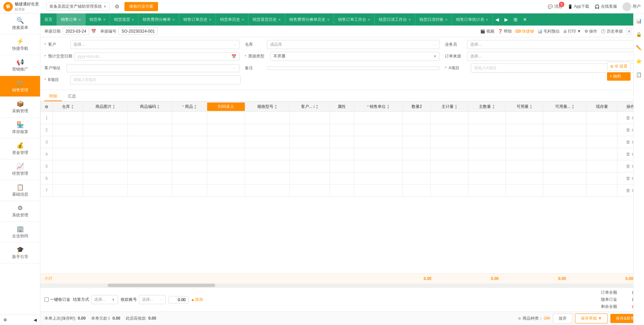 This screenshot has width=644, height=325. Describe the element at coordinates (57, 300) in the screenshot. I see `one-click-deposit-label: 一键收订金` at that location.